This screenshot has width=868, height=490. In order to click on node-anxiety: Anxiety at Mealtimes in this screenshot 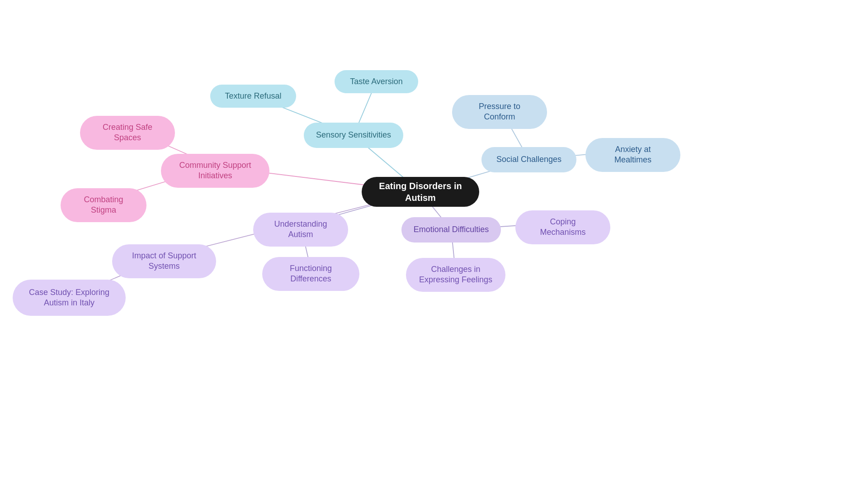, I will do `click(633, 155)`.